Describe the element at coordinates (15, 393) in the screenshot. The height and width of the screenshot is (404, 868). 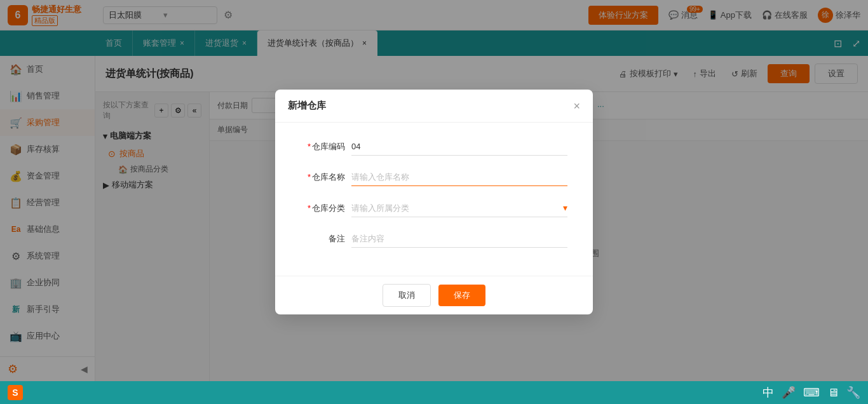
I see `brand-logo: S` at that location.